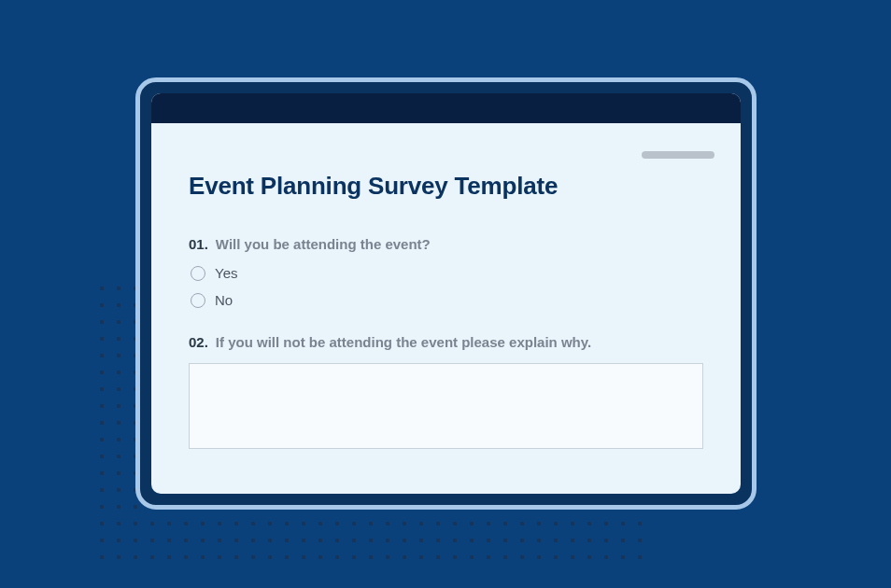 The image size is (891, 588). What do you see at coordinates (446, 301) in the screenshot?
I see `option-no: No` at bounding box center [446, 301].